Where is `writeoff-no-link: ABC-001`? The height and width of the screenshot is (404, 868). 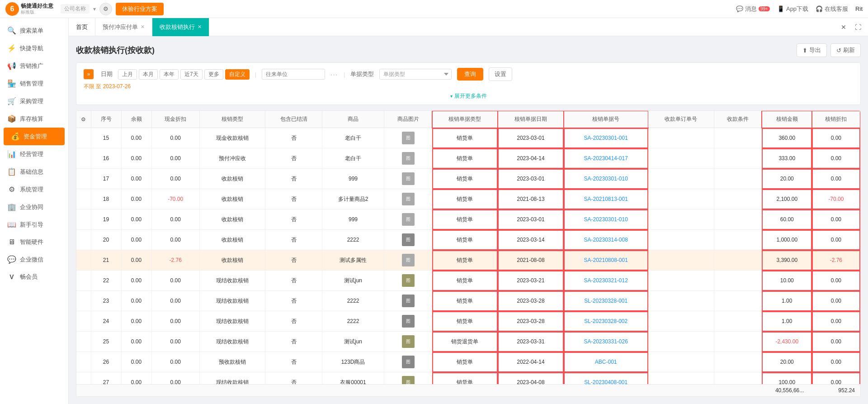
writeoff-no-link: ABC-001 is located at coordinates (606, 362).